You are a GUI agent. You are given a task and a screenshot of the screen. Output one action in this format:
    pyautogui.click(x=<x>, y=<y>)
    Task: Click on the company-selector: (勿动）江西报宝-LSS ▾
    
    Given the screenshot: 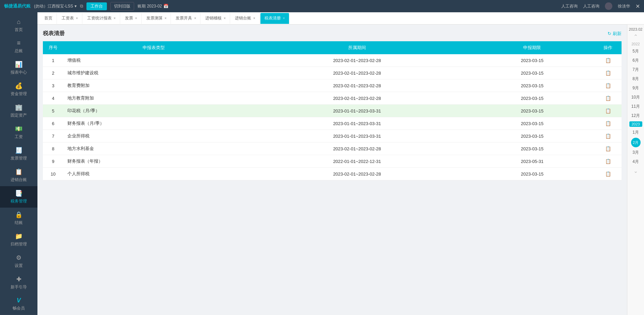 What is the action you would take?
    pyautogui.click(x=55, y=6)
    